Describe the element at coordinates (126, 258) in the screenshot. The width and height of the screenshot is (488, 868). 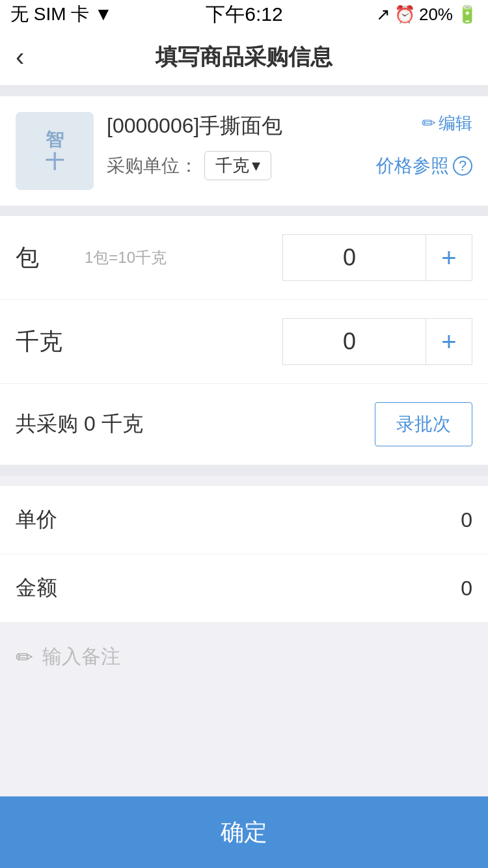
I see `quantity-sublabel-bao: 1包=10千克` at that location.